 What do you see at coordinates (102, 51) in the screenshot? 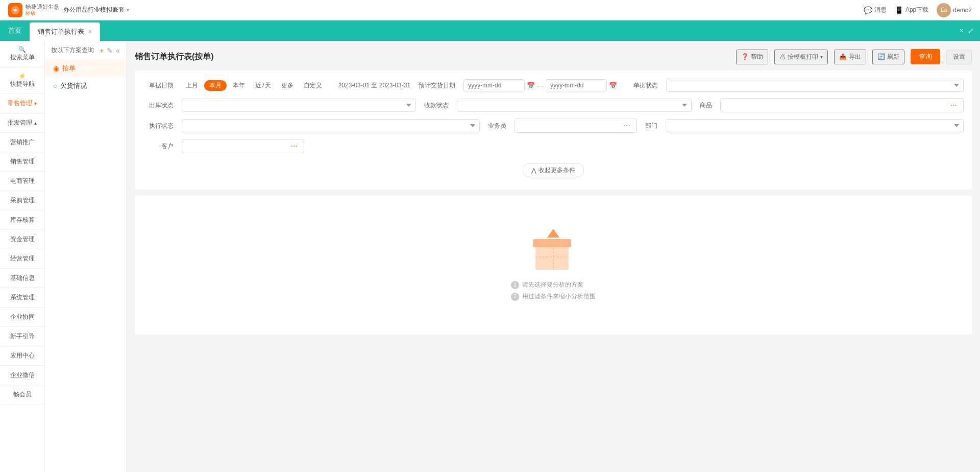
I see `add-scheme-button: +` at bounding box center [102, 51].